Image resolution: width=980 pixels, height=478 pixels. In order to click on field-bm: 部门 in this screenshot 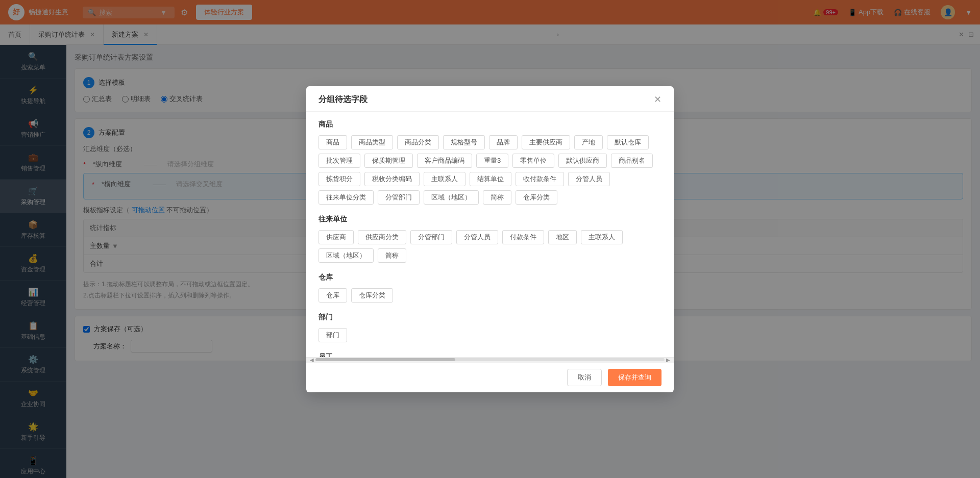, I will do `click(333, 335)`.